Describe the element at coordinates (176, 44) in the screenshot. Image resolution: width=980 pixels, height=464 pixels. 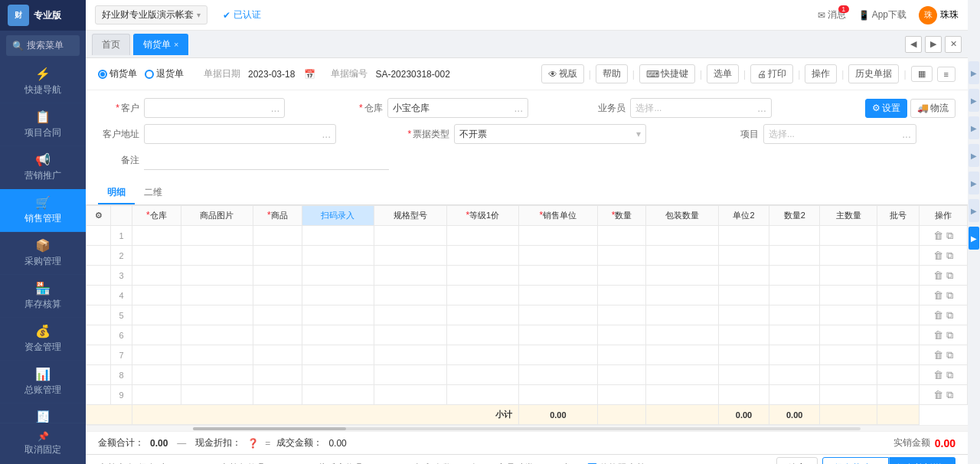
I see `tab-close-icon: ×` at that location.